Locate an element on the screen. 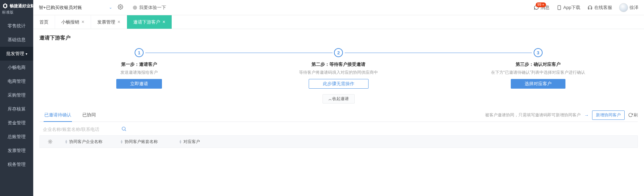 This screenshot has width=644, height=196. avatar is located at coordinates (624, 8).